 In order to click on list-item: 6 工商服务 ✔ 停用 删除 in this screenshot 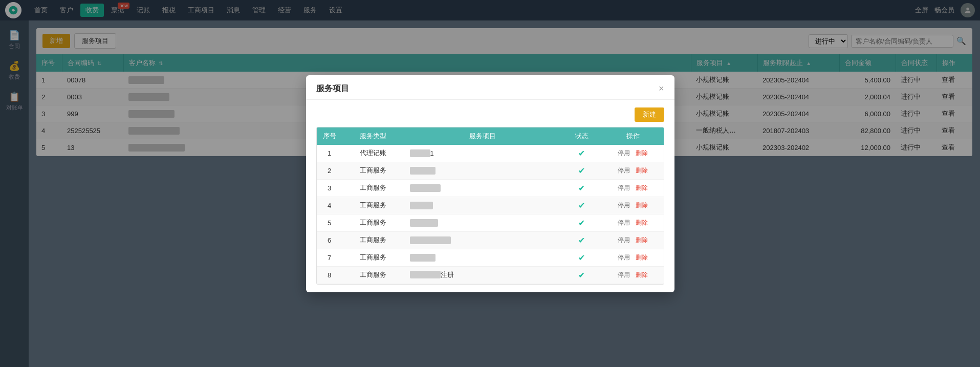, I will do `click(490, 240)`.